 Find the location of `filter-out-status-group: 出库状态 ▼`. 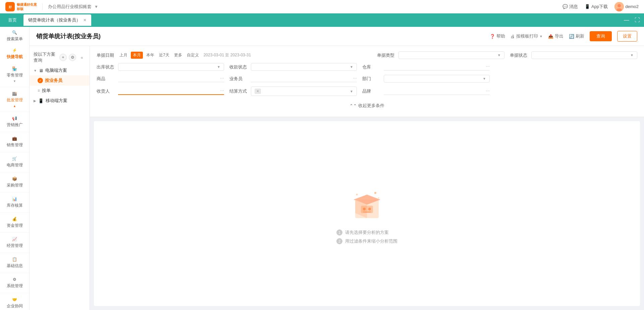

filter-out-status-group: 出库状态 ▼ is located at coordinates (160, 67).